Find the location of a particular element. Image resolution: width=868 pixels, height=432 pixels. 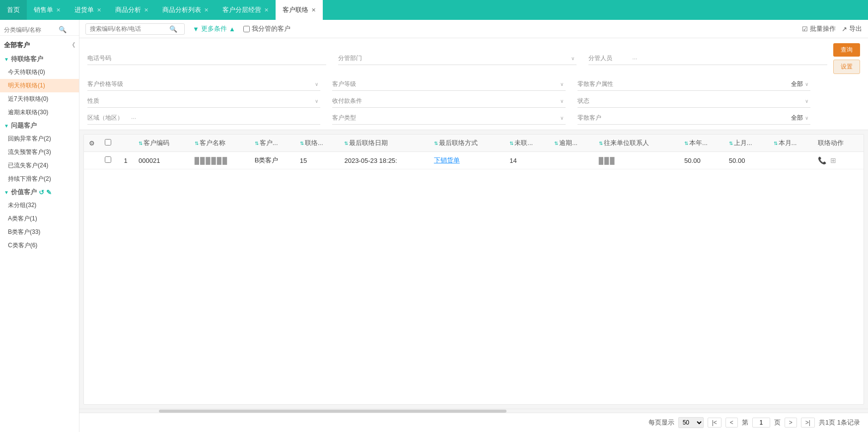

nav-tab-sales: 销售单 ✕ is located at coordinates (47, 10).